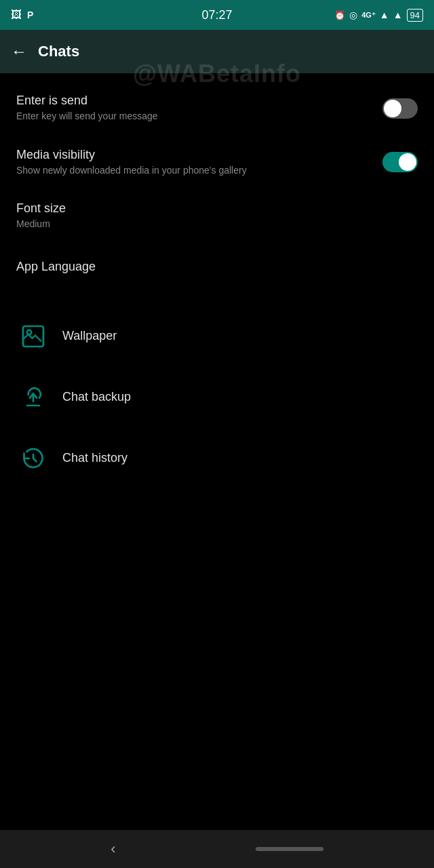  What do you see at coordinates (33, 397) in the screenshot?
I see `backup-icon-container` at bounding box center [33, 397].